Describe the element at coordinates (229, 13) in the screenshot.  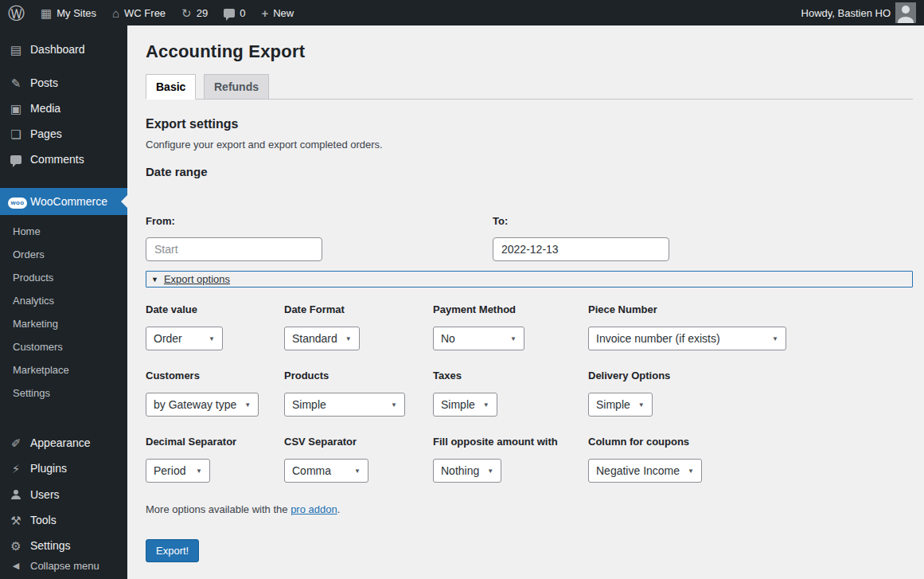
I see `comments-icon` at that location.